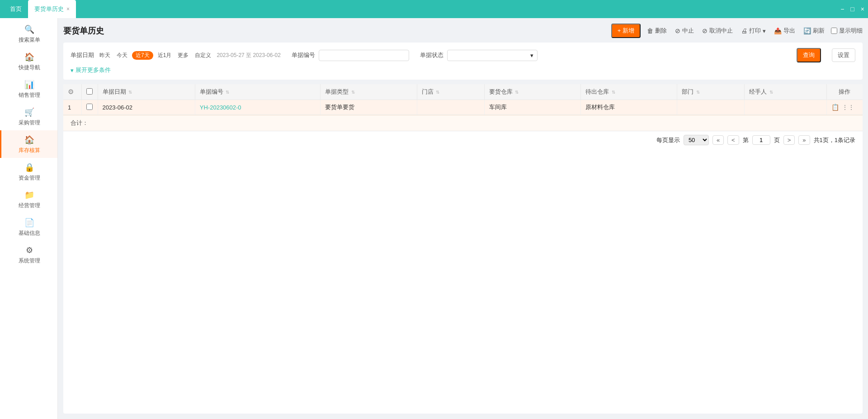 The image size is (868, 419). What do you see at coordinates (369, 92) in the screenshot?
I see `th-doc-type: 单据类型 ⇅` at bounding box center [369, 92].